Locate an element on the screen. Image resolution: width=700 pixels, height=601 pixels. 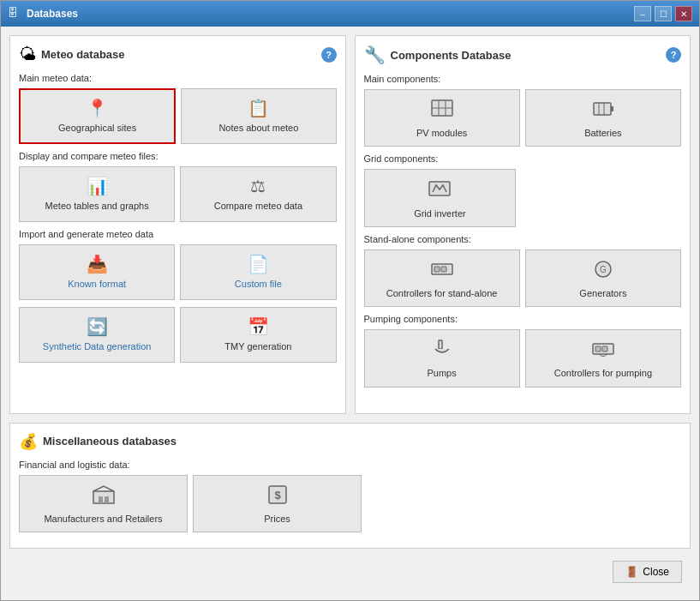
grid-components-label: Grid components: is located at coordinates (523, 159).